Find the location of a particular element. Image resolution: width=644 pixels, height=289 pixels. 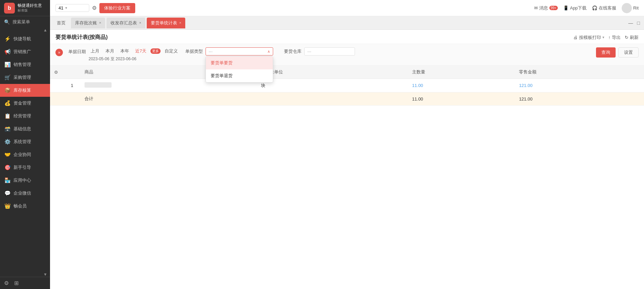

type-filter-group: 单据类型 ··· ∧ 要货单要货 要货单退货 is located at coordinates (229, 51).